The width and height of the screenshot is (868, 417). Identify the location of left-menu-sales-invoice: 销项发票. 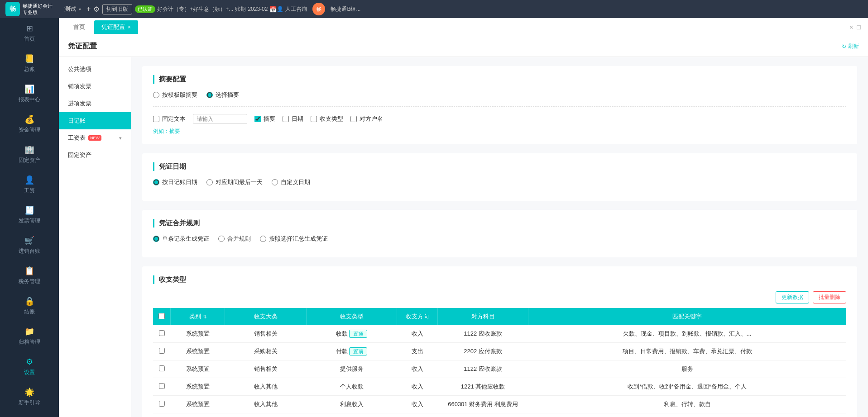
(95, 86).